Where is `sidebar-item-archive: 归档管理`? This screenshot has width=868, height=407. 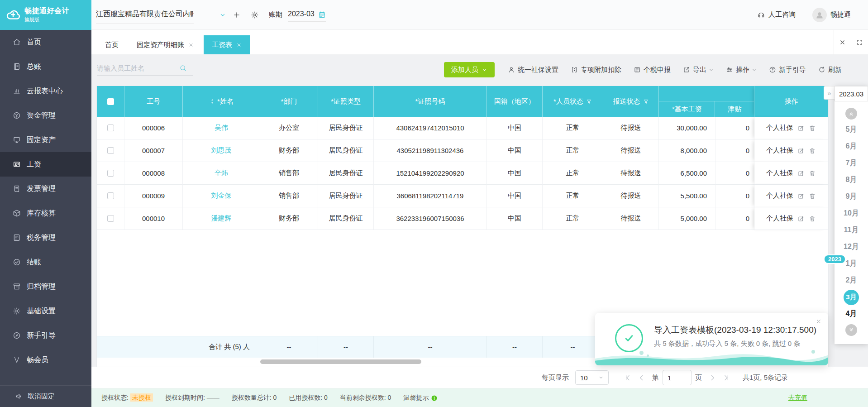 sidebar-item-archive: 归档管理 is located at coordinates (46, 287).